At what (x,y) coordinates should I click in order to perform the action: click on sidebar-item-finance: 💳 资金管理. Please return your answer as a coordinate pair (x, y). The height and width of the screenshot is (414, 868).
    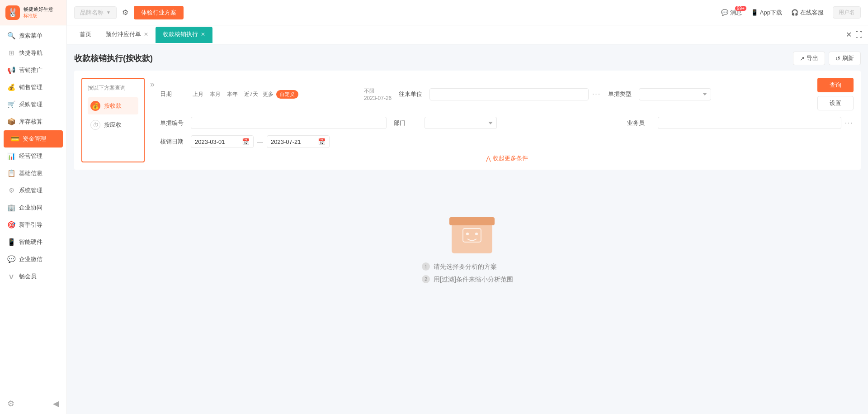
    Looking at the image, I should click on (33, 139).